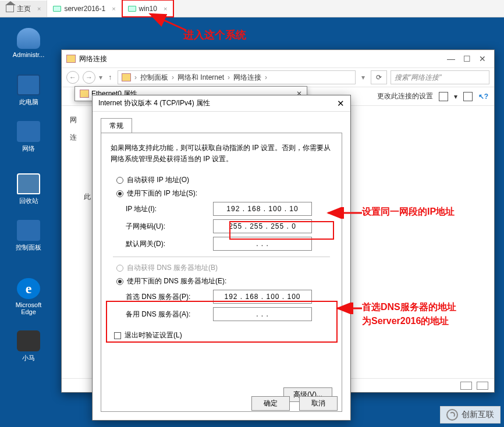 This screenshot has height=427, width=504. I want to click on cancel-button: 取消, so click(318, 404).